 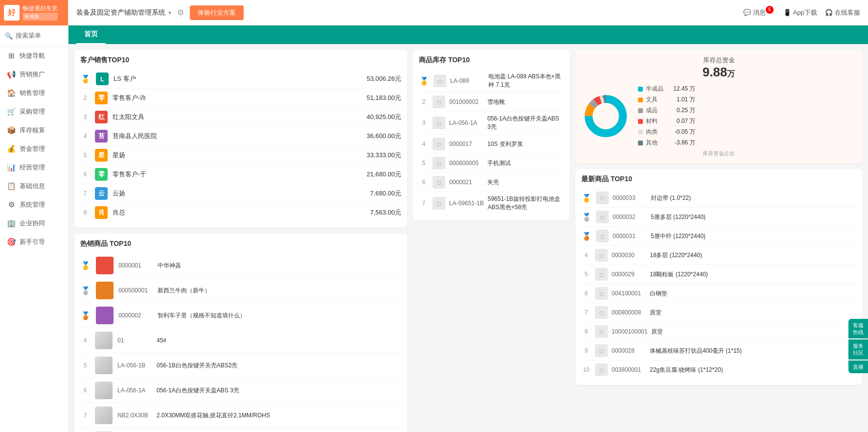 I want to click on sidebar-item-guide: 🎯 新手引导, so click(x=34, y=242).